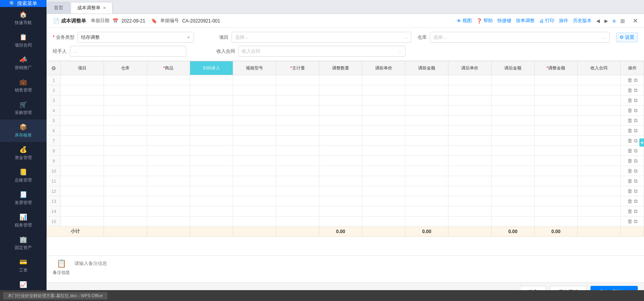 This screenshot has width=644, height=301. I want to click on sidebar-item-quick-nav: 🏠 快速导航, so click(23, 18).